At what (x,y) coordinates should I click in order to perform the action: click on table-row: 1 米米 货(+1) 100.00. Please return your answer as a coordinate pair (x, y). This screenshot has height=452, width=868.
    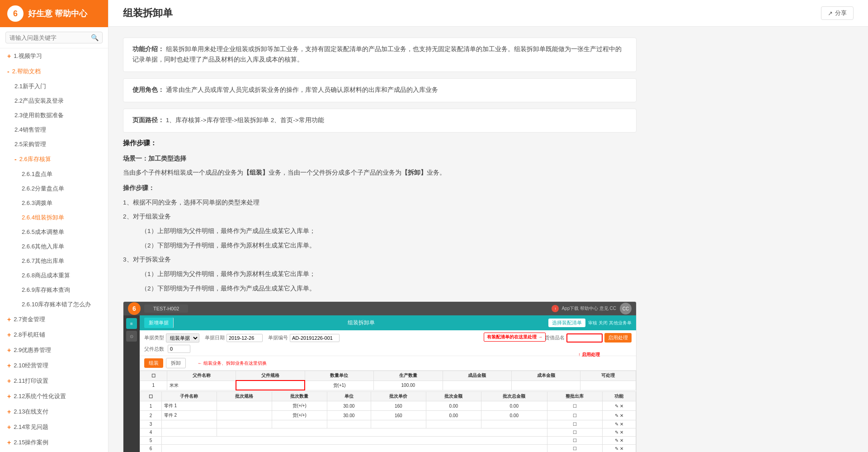
    Looking at the image, I should click on (388, 385).